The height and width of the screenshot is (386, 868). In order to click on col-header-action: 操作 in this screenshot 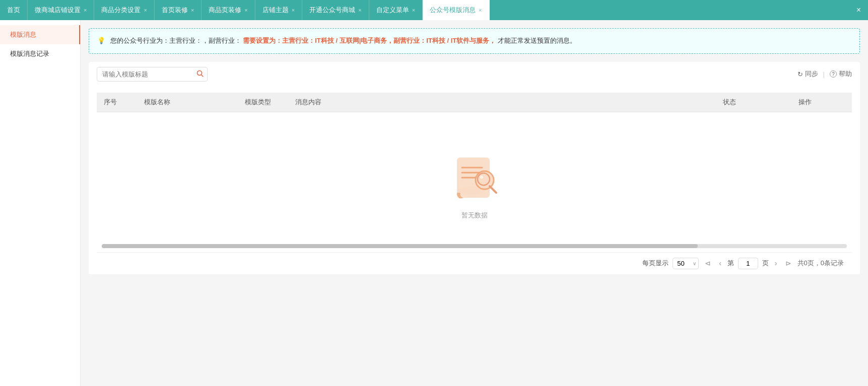, I will do `click(822, 103)`.